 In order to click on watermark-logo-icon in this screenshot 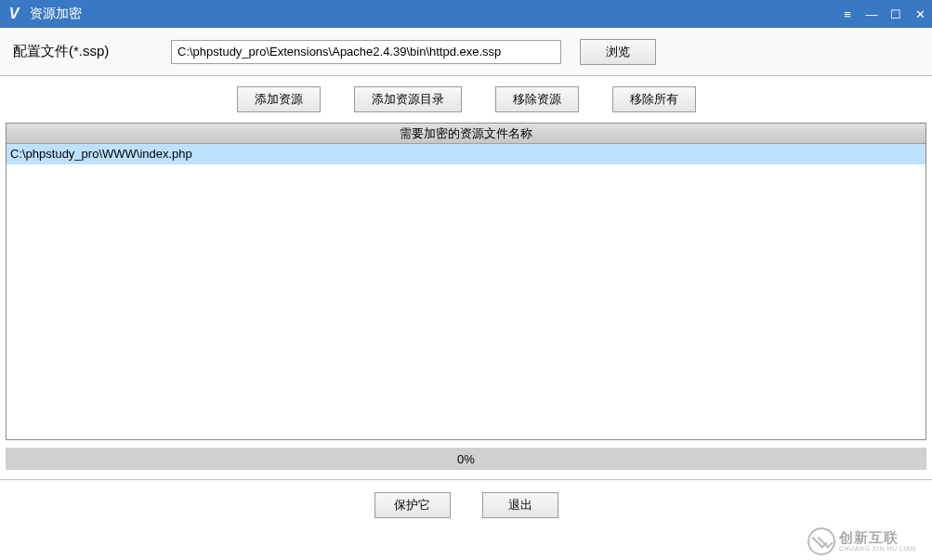, I will do `click(821, 541)`.